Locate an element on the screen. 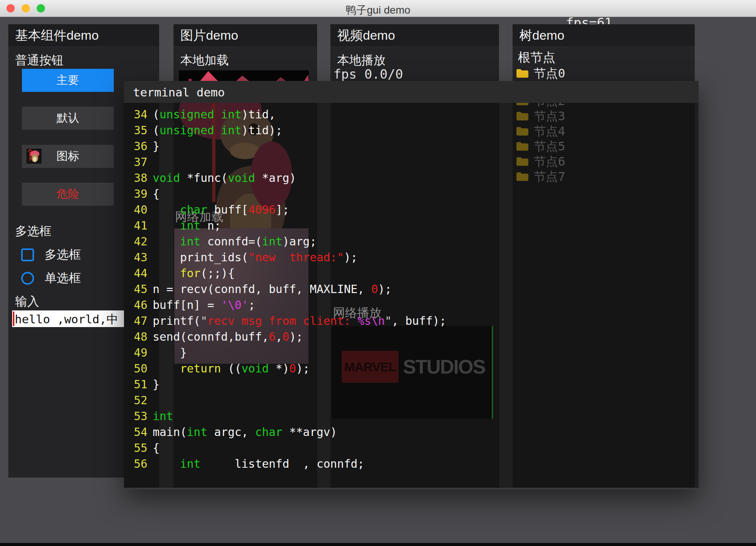 The width and height of the screenshot is (756, 546). code-line: 42 int connfd=(int)arg; is located at coordinates (411, 242).